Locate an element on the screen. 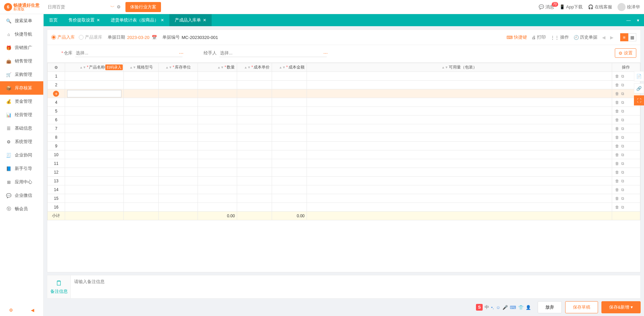 The width and height of the screenshot is (644, 316). sidebar-item-6: 💰资金管理 is located at coordinates (21, 101).